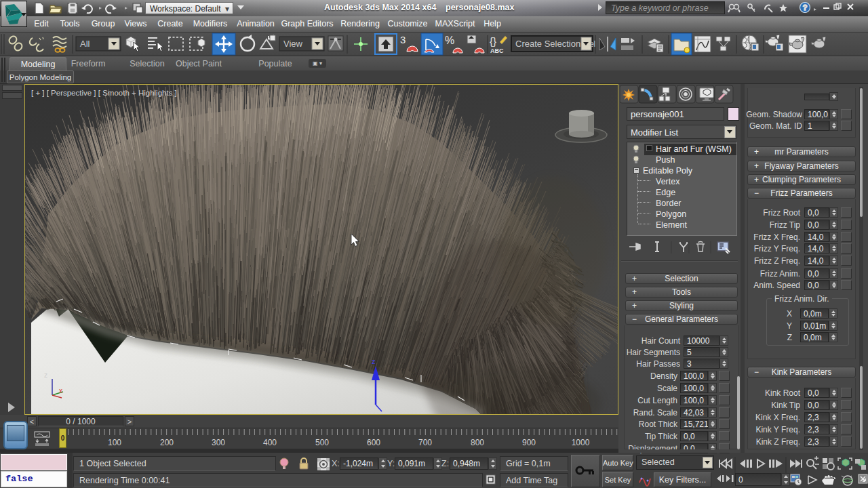 Image resolution: width=868 pixels, height=488 pixels. Describe the element at coordinates (374, 443) in the screenshot. I see `svg-text: 600` at that location.